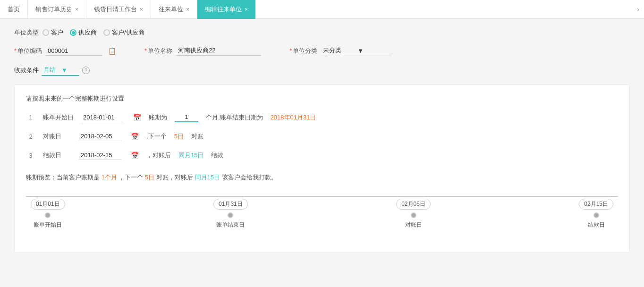 Image resolution: width=644 pixels, height=287 pixels. I want to click on radio-supplier-circle, so click(73, 33).